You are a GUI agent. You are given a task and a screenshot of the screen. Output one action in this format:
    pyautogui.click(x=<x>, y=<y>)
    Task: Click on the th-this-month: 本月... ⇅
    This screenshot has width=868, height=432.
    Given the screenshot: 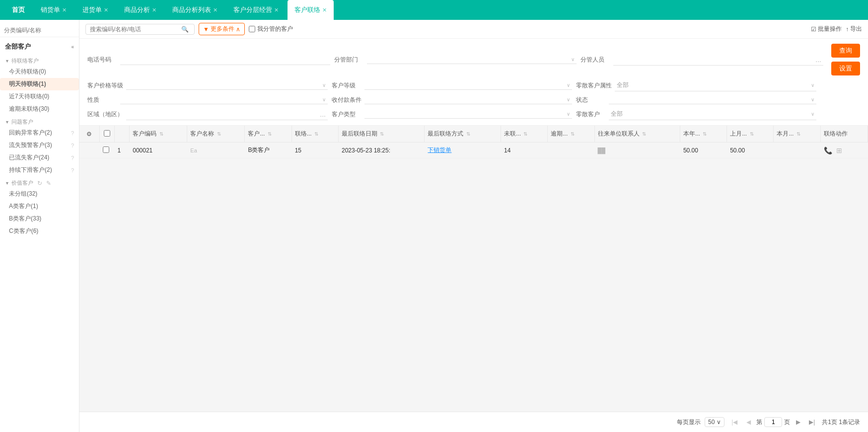 What is the action you would take?
    pyautogui.click(x=797, y=134)
    